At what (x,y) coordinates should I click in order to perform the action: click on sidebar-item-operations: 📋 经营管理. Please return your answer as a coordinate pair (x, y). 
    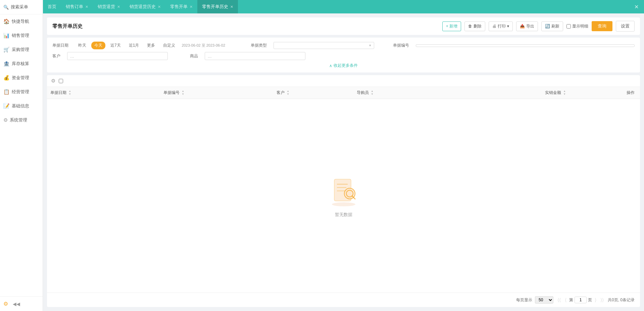
    Looking at the image, I should click on (21, 92).